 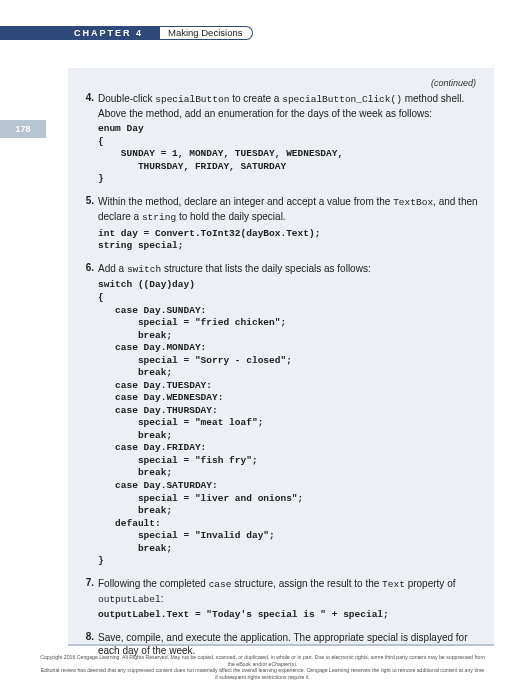 I want to click on step-text: Within the method, declare an integer an…, so click(x=289, y=210).